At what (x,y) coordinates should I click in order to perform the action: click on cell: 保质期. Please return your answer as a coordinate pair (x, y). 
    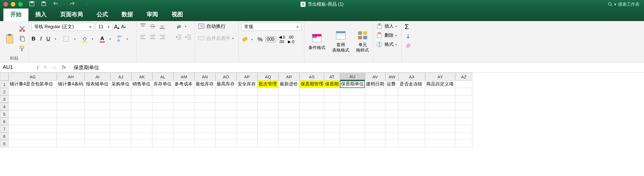
    Looking at the image, I should click on (332, 84).